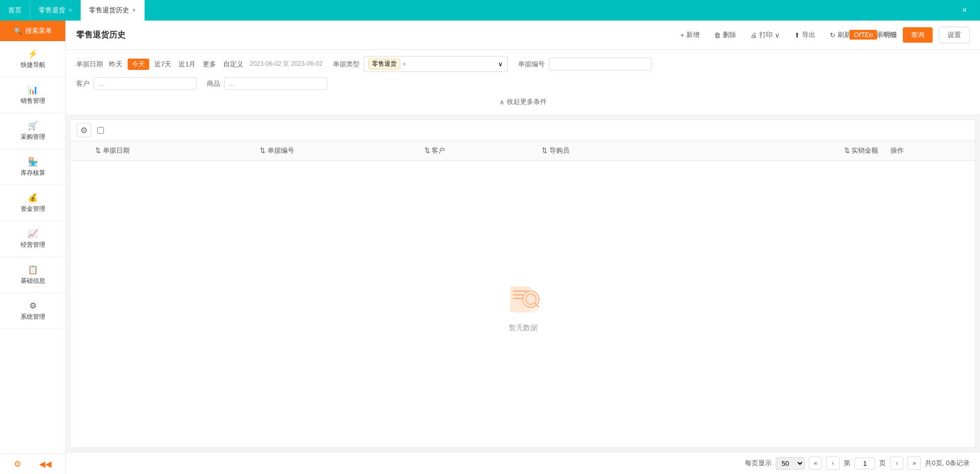  Describe the element at coordinates (33, 31) in the screenshot. I see `sidebar-search: 🔍 搜索菜单` at that location.